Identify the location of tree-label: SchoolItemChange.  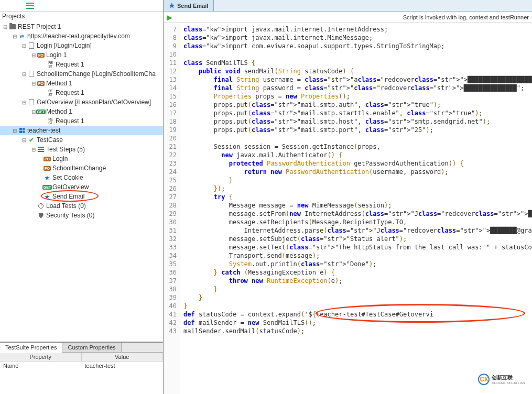
(79, 168).